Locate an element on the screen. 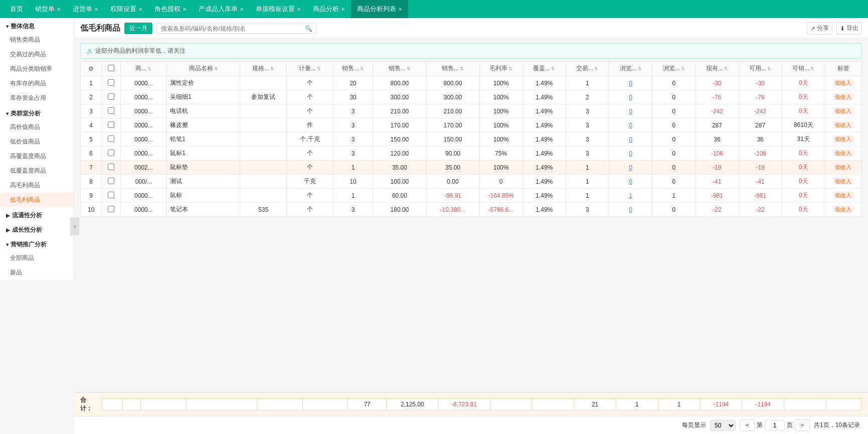 The width and height of the screenshot is (868, 434). nav-item-home: 首页 is located at coordinates (17, 9).